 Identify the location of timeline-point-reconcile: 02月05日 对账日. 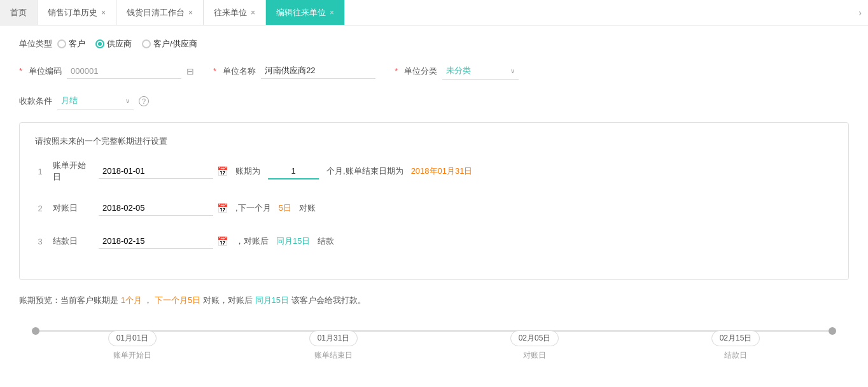
(535, 342).